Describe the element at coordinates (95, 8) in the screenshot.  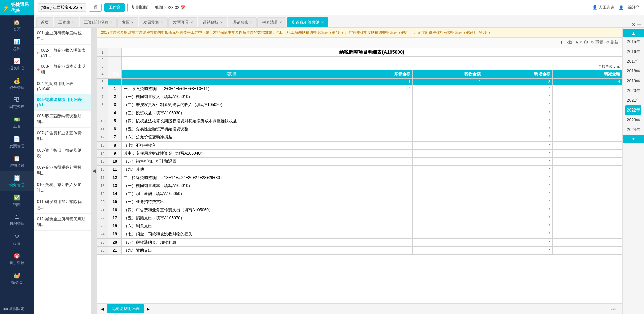
I see `copy-btn: 🗐` at that location.